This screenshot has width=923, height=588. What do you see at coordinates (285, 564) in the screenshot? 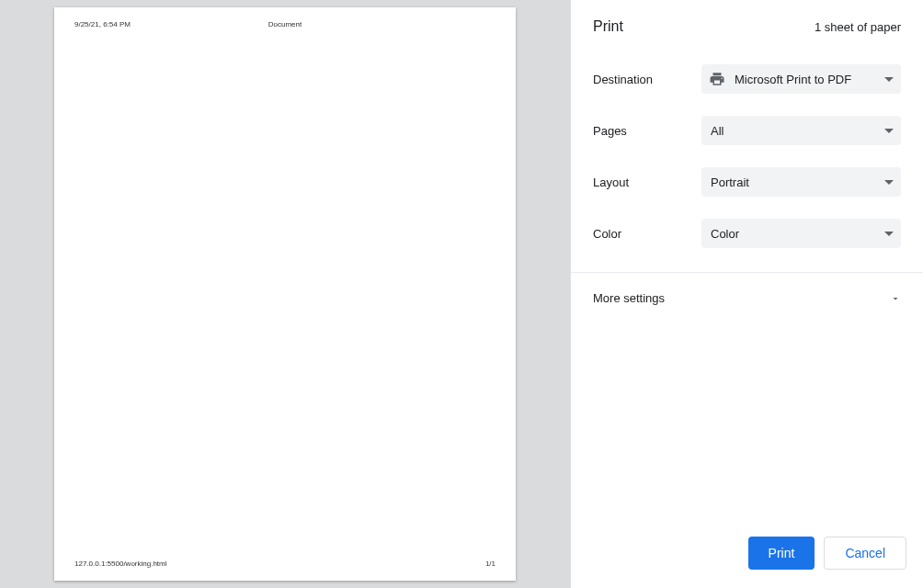
I see `page-footer: 127.0.0.1:5500/working.html 1/1` at bounding box center [285, 564].